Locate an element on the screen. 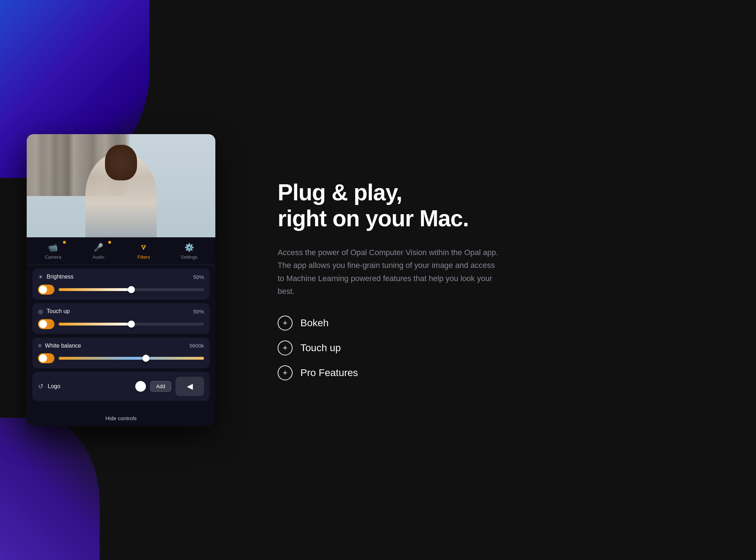 The image size is (756, 560). brightness-icon: ☀ is located at coordinates (41, 277).